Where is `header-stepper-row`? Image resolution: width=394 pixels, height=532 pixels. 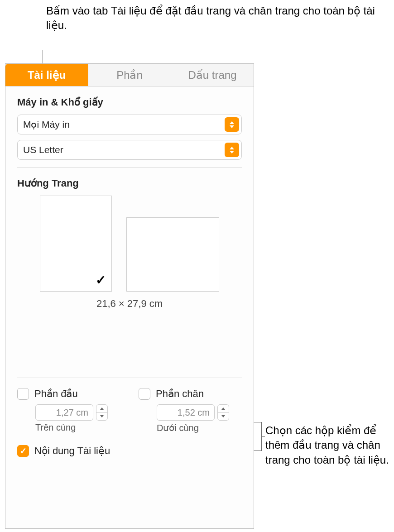 header-stepper-row is located at coordinates (78, 412).